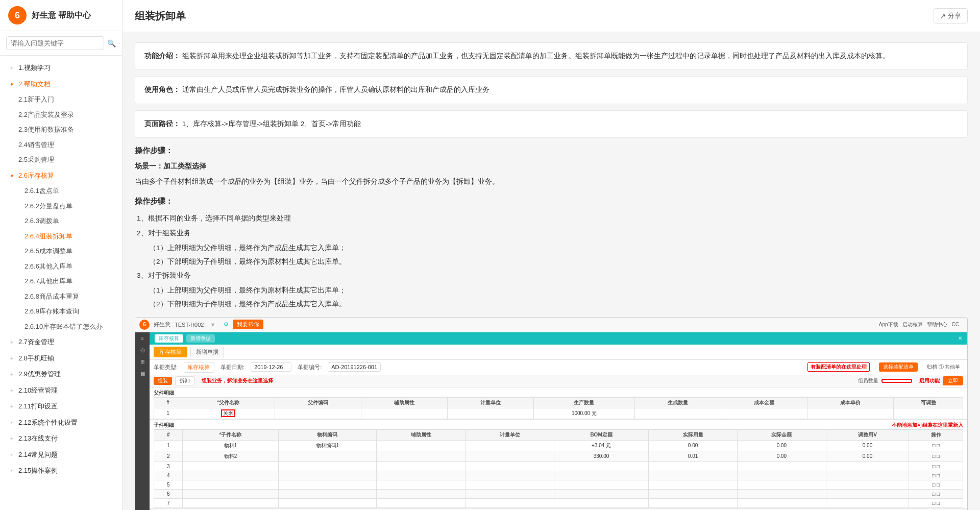 The height and width of the screenshot is (510, 980). Describe the element at coordinates (189, 325) in the screenshot. I see `mock-test-id: TEST-H002` at that location.